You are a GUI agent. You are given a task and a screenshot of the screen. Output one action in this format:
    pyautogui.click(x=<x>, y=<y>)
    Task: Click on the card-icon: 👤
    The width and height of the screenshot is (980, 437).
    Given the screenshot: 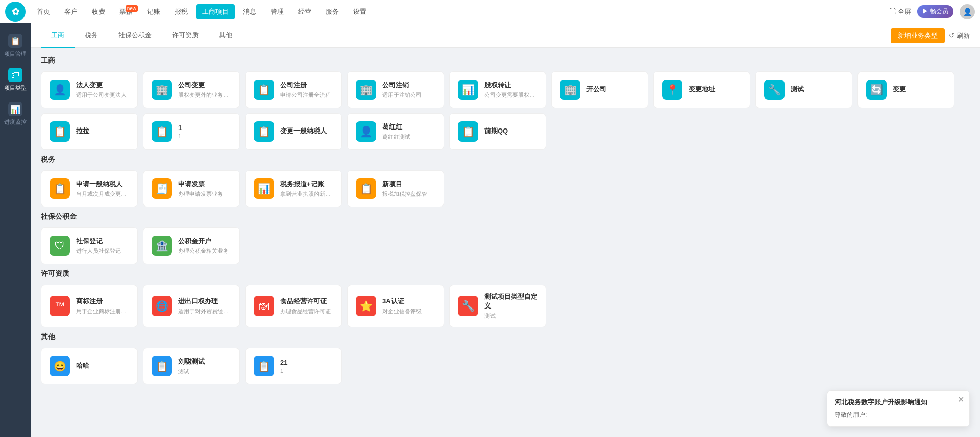 What is the action you would take?
    pyautogui.click(x=60, y=90)
    